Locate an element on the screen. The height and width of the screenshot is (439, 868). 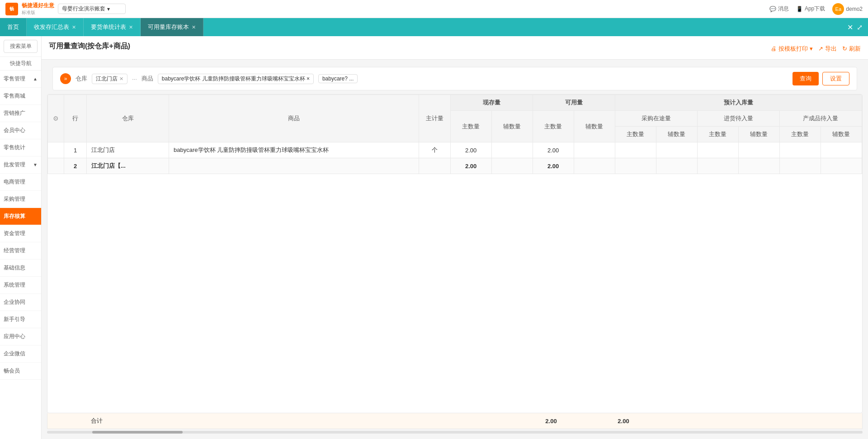
sidebar-item-marketing: 营销推广 is located at coordinates (21, 113).